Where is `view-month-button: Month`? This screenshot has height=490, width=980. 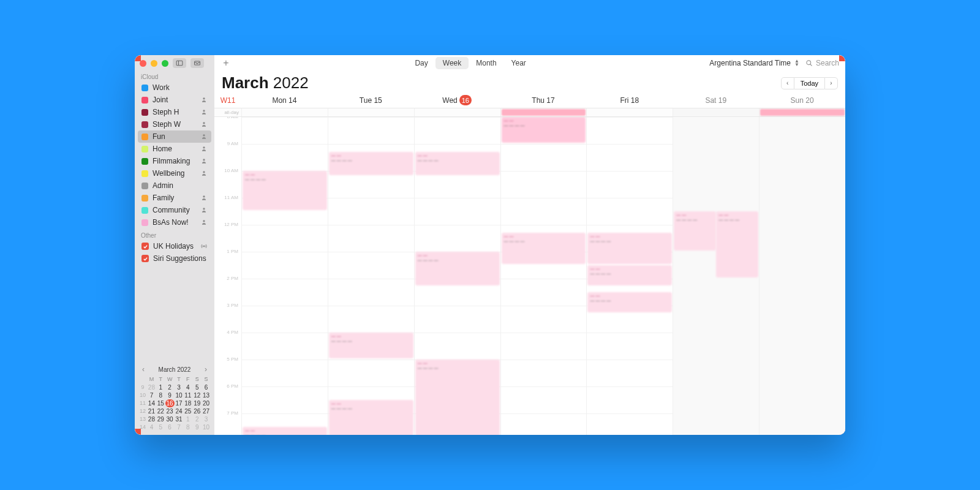 view-month-button: Month is located at coordinates (486, 63).